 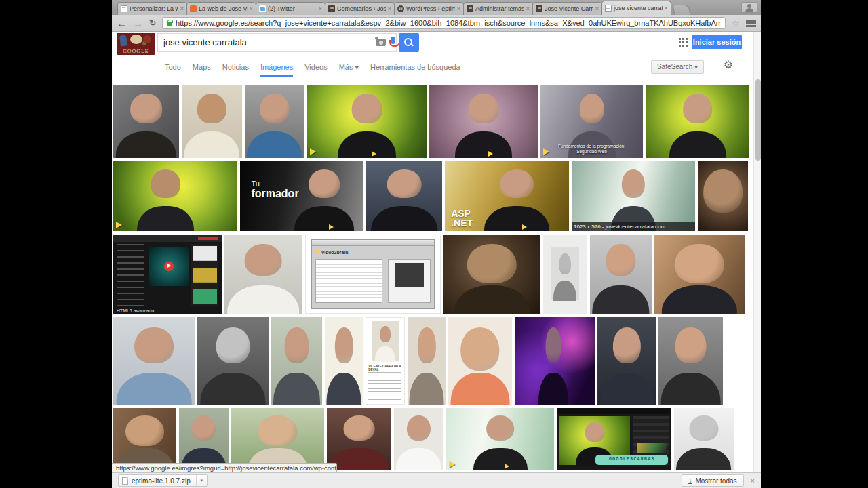 What do you see at coordinates (193, 9) in the screenshot?
I see `orange-favicon-icon` at bounding box center [193, 9].